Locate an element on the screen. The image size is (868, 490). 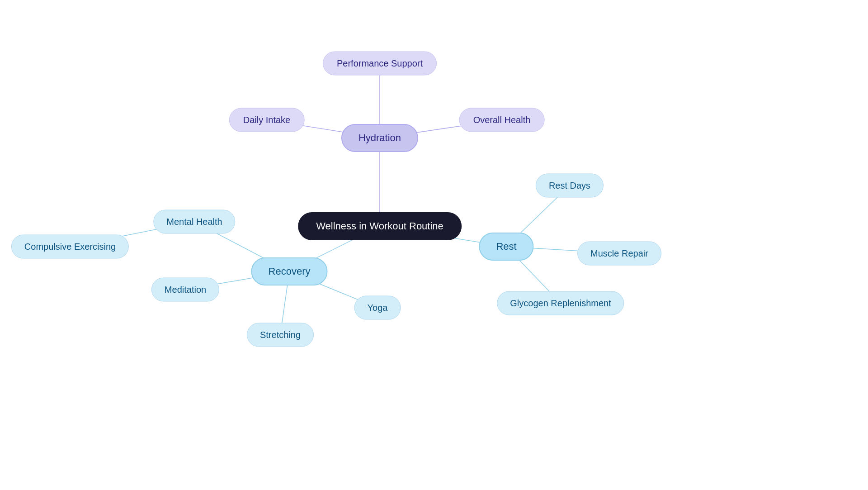
daily-intake-node: Daily Intake is located at coordinates (267, 120).